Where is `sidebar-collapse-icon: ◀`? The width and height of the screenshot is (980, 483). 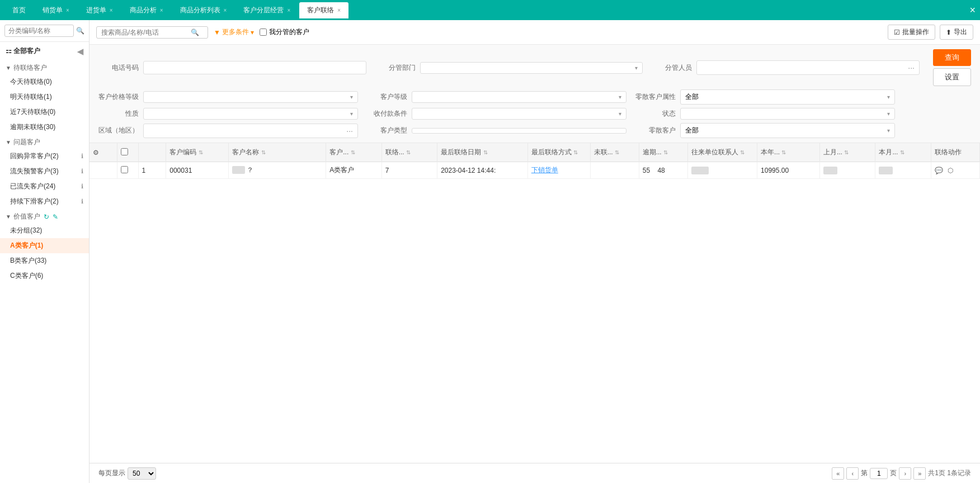 sidebar-collapse-icon: ◀ is located at coordinates (81, 51).